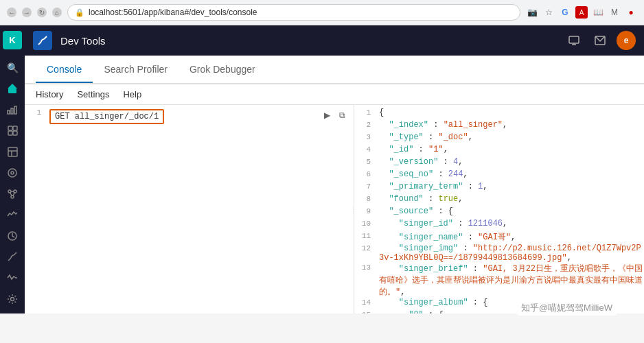 The image size is (644, 343). What do you see at coordinates (107, 117) in the screenshot?
I see `editor-input-container: GET all_singer/_doc/1` at bounding box center [107, 117].